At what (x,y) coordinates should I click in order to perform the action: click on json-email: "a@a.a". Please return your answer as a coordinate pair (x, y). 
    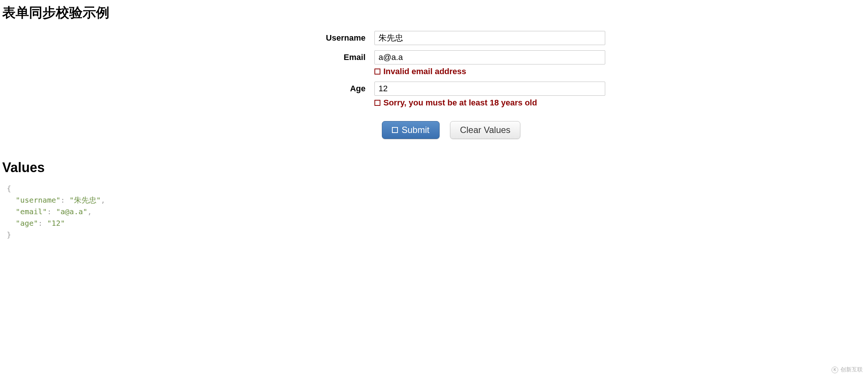
    Looking at the image, I should click on (71, 212).